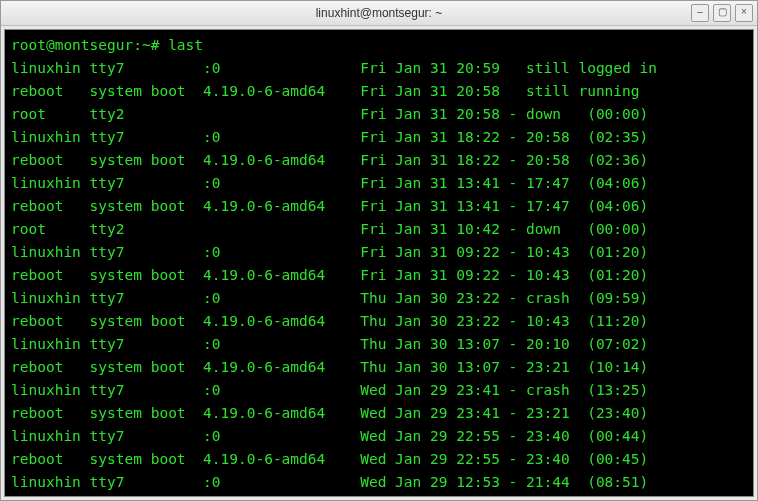 The image size is (758, 501). What do you see at coordinates (700, 13) in the screenshot?
I see `minimize-button: –` at bounding box center [700, 13].